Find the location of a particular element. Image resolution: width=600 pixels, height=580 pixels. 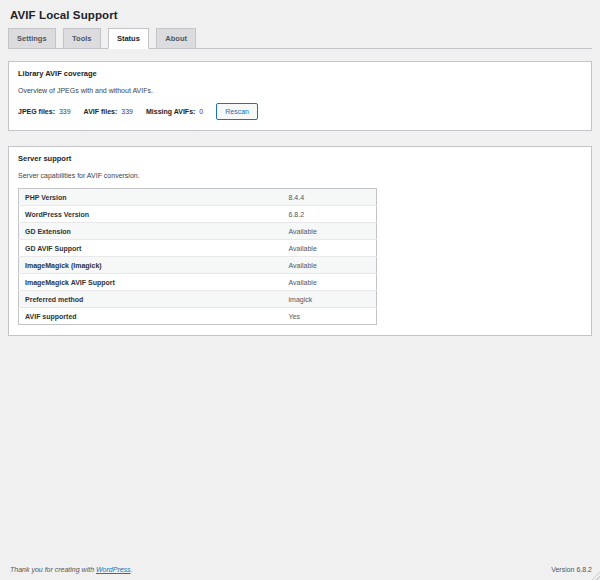

stat-jpeg-files-label: JPEG files: is located at coordinates (36, 112).